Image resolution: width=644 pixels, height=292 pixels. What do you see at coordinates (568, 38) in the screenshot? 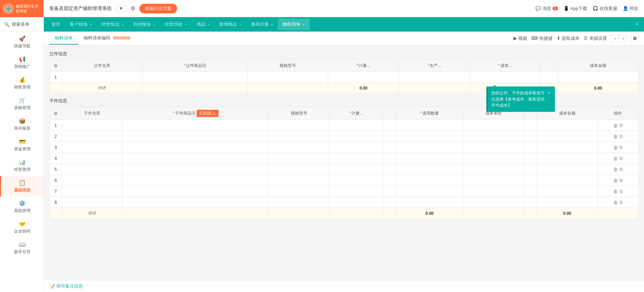
I see `extract-cost-button: ⬆ 提取成本` at bounding box center [568, 38].